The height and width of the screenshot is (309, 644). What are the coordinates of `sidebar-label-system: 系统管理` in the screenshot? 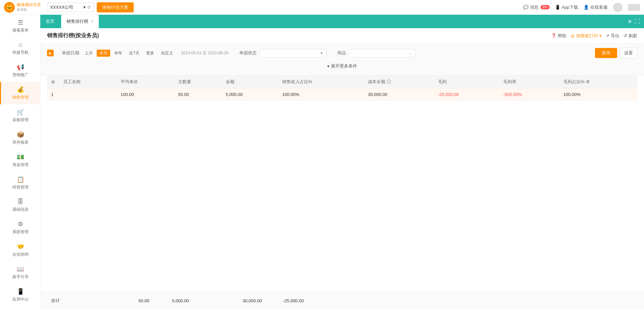 It's located at (20, 232).